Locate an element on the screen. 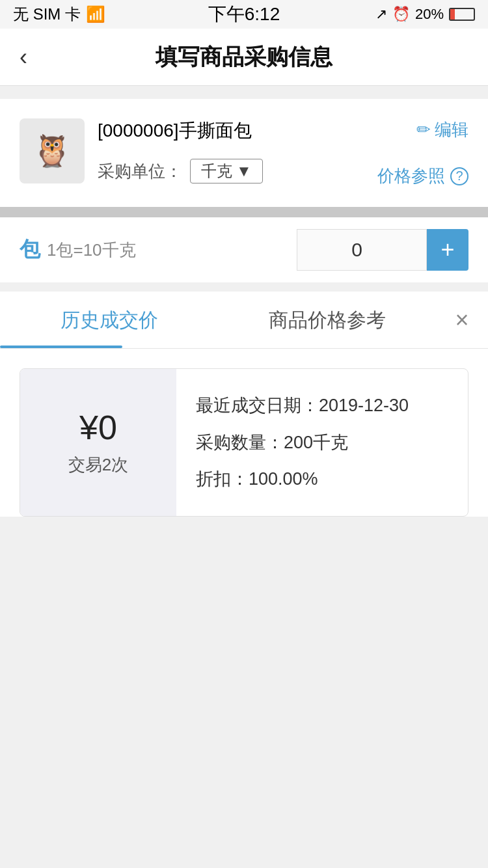 The image size is (488, 868). product-thumbnail: 🦉 is located at coordinates (52, 151).